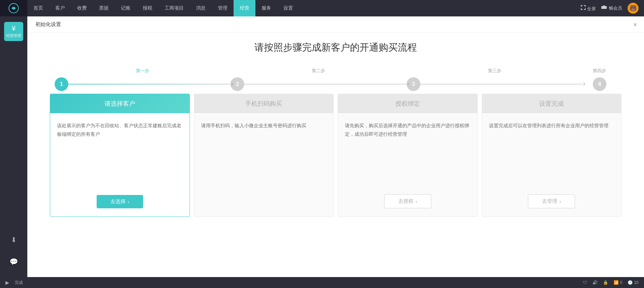 The width and height of the screenshot is (644, 288). What do you see at coordinates (143, 79) in the screenshot?
I see `step-1-indicator: 第一步 1 ›` at bounding box center [143, 79].